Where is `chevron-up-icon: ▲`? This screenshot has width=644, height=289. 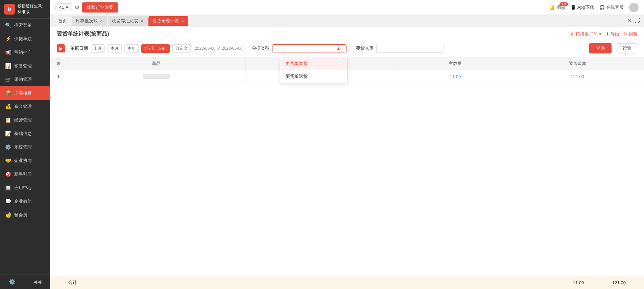
chevron-up-icon: ▲ is located at coordinates (338, 48).